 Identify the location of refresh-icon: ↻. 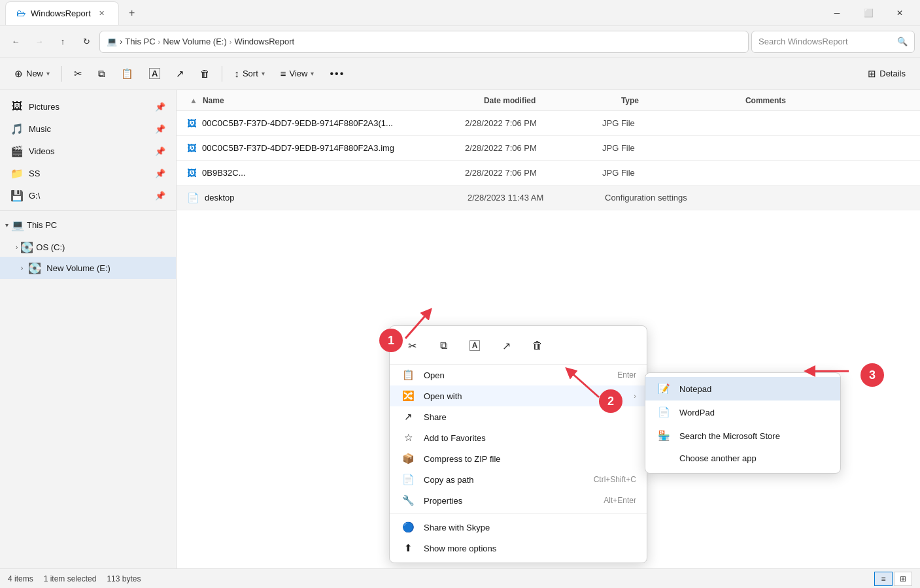
(86, 42).